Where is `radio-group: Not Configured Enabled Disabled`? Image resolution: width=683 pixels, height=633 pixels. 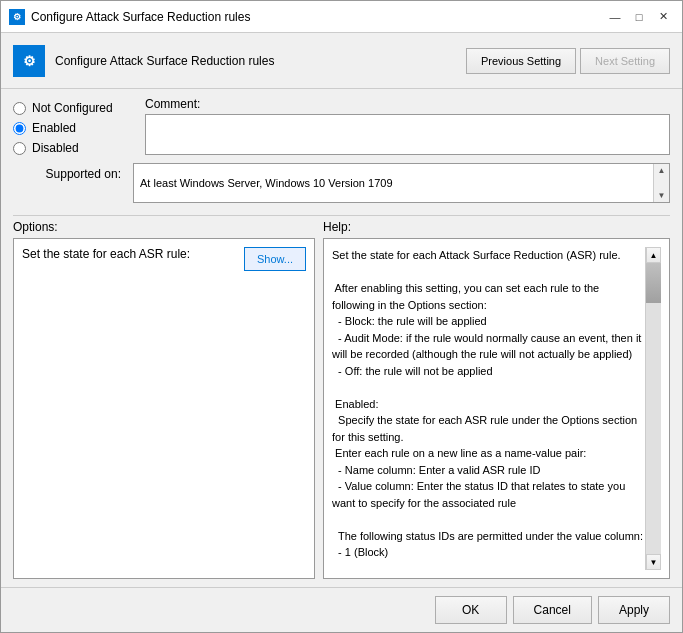 radio-group: Not Configured Enabled Disabled is located at coordinates (73, 126).